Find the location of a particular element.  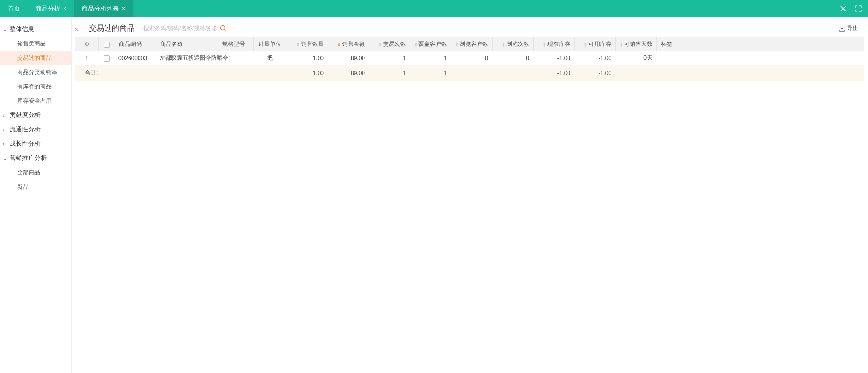

col-checkbox is located at coordinates (107, 44).